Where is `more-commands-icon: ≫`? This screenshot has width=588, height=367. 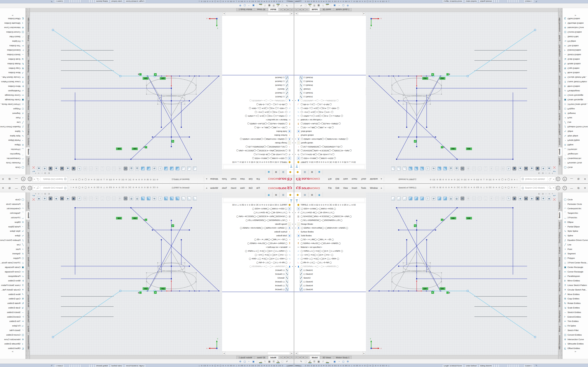 more-commands-icon: ≫ is located at coordinates (13, 15).